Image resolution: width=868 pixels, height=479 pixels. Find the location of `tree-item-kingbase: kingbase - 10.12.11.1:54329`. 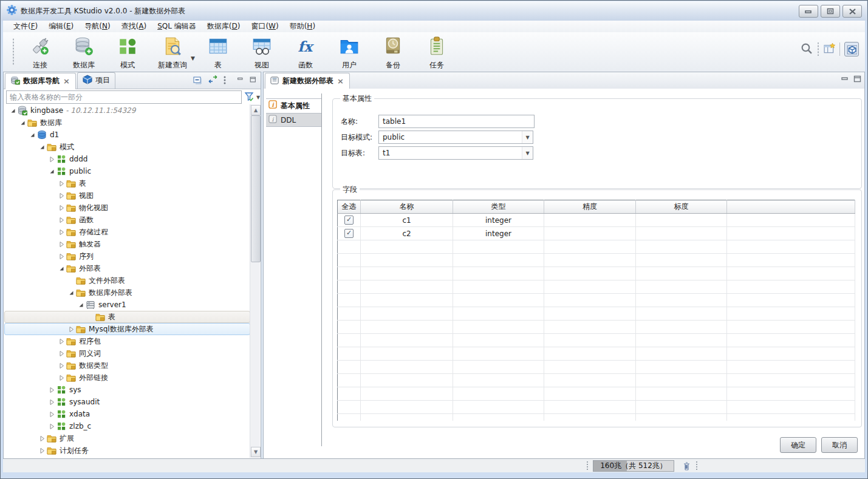

tree-item-kingbase: kingbase - 10.12.11.1:54329 is located at coordinates (128, 110).